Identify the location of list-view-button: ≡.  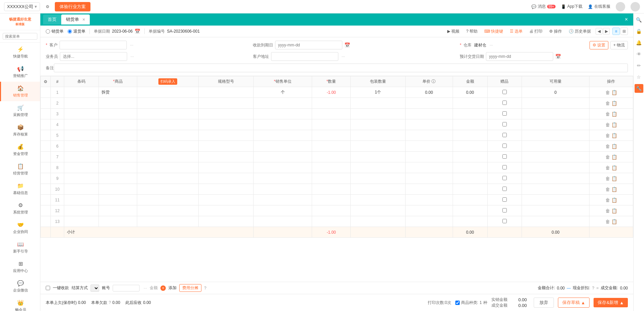
(616, 31).